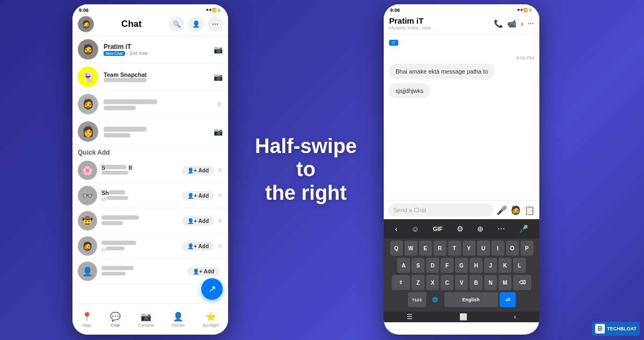 This screenshot has height=340, width=644. I want to click on key-l: L, so click(519, 265).